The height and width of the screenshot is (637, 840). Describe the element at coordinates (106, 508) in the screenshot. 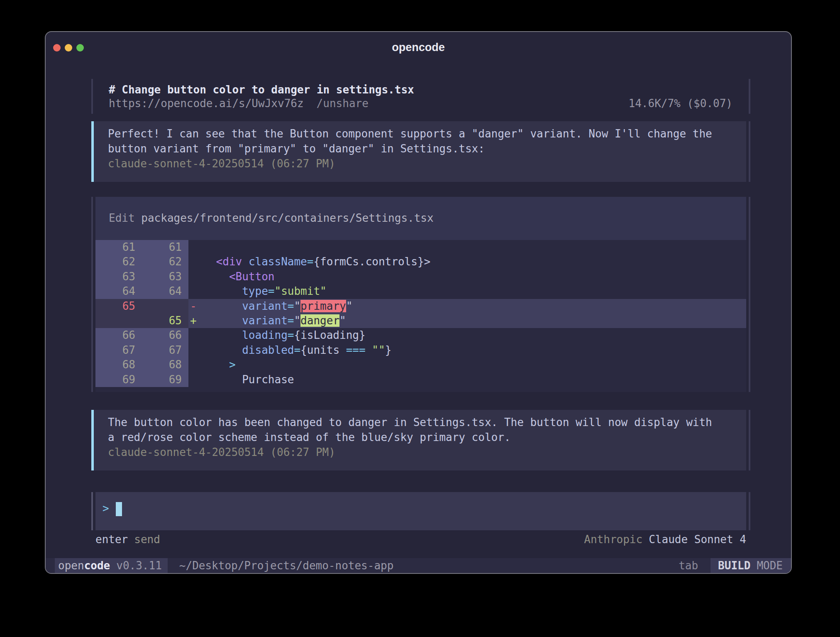

I see `prompt-symbol: >` at that location.